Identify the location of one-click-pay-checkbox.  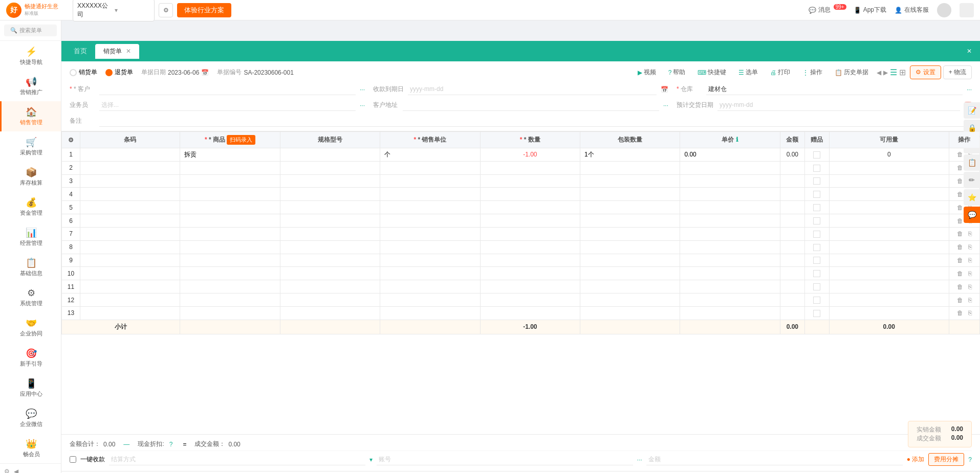
(73, 459).